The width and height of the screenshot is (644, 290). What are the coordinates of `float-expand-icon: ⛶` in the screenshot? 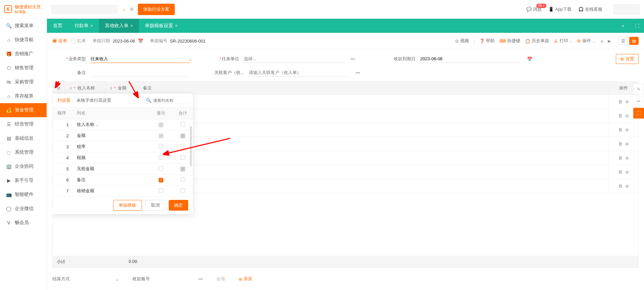 It's located at (639, 113).